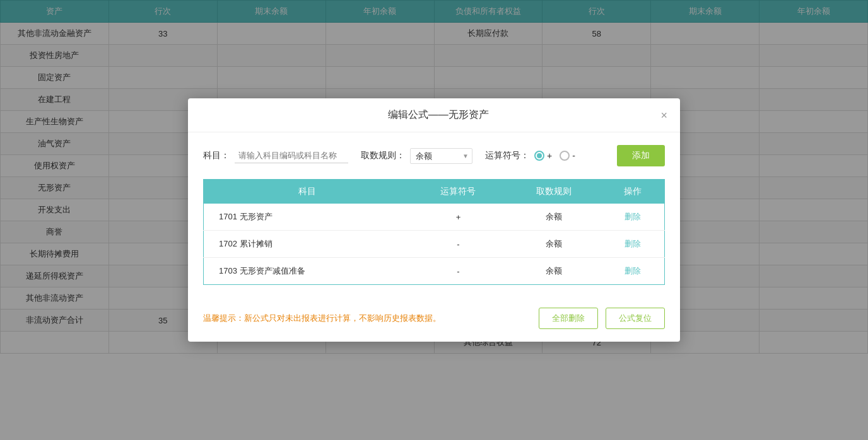  What do you see at coordinates (539, 156) in the screenshot?
I see `radio-plus-circle` at bounding box center [539, 156].